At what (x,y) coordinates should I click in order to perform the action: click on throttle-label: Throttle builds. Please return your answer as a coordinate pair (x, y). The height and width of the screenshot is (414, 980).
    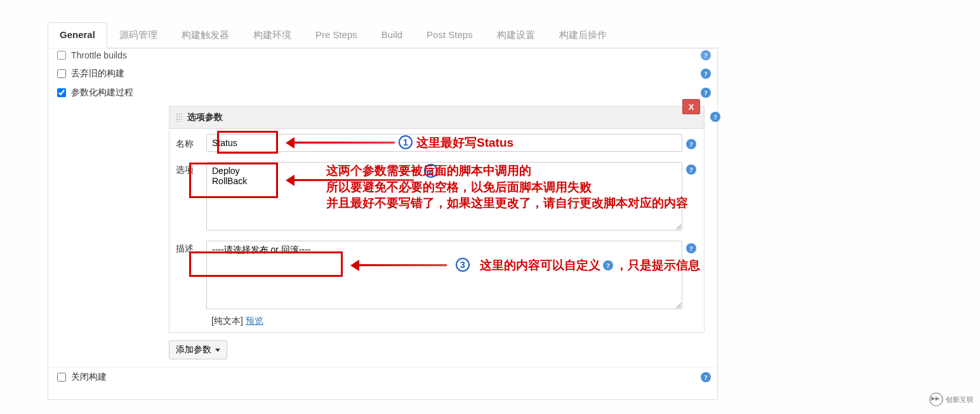
    Looking at the image, I should click on (386, 55).